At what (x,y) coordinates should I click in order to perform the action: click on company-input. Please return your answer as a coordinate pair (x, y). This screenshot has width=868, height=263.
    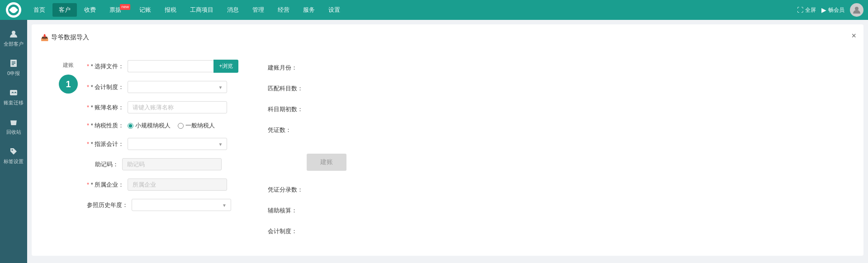
    Looking at the image, I should click on (177, 184).